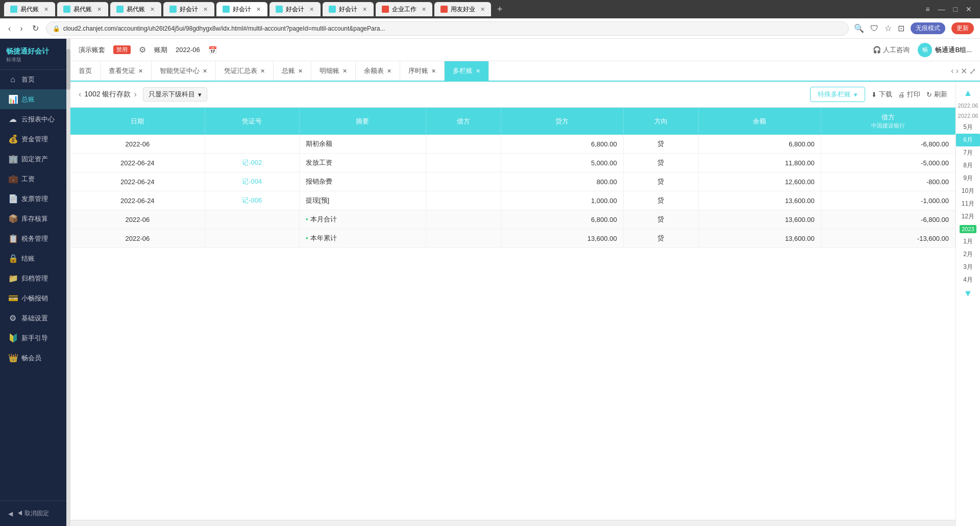  What do you see at coordinates (135, 94) in the screenshot?
I see `breadcrumb-forward-icon: ›` at bounding box center [135, 94].